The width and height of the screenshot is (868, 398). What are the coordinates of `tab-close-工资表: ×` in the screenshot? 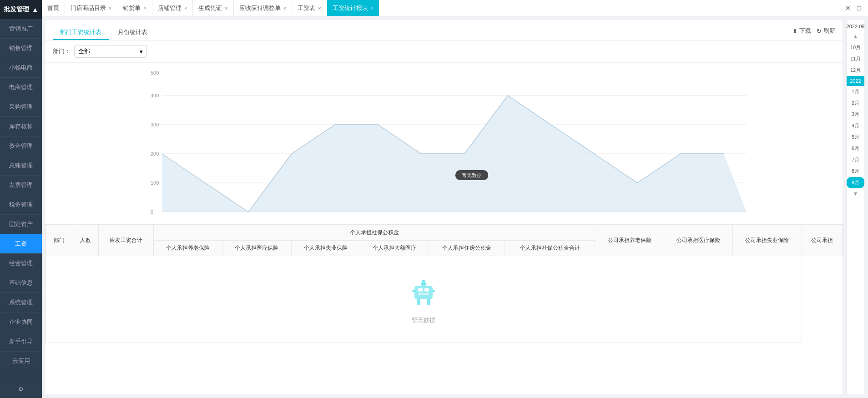 It's located at (319, 8).